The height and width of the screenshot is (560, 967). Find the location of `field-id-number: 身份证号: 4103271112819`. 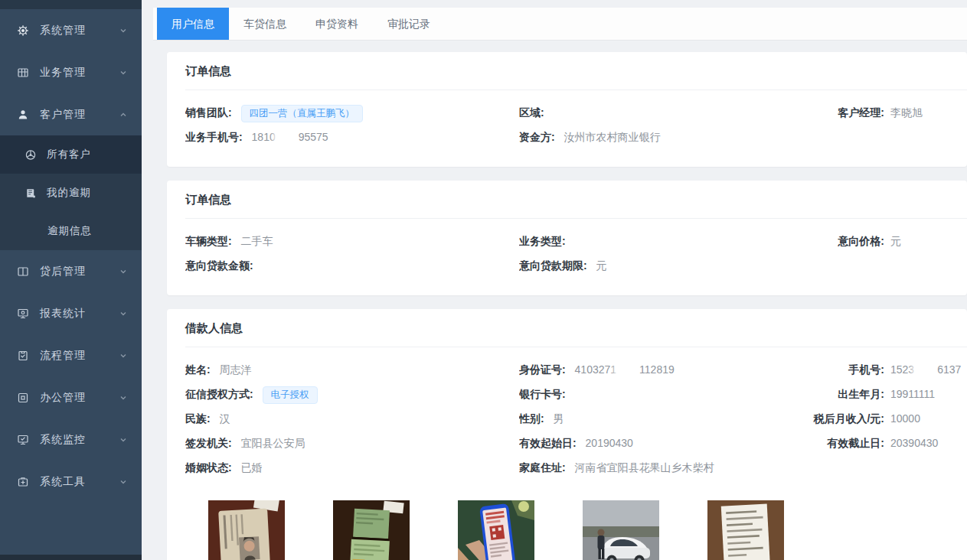

field-id-number: 身份证号: 4103271112819 is located at coordinates (649, 370).